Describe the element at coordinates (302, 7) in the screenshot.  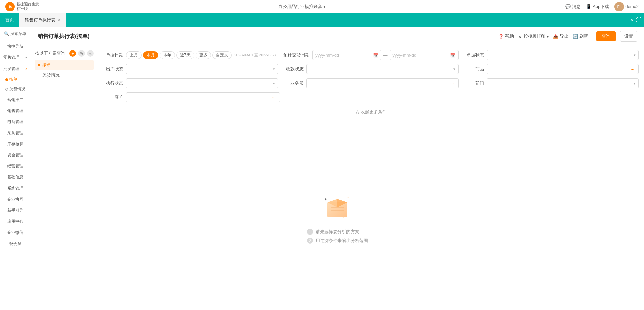
I see `header-center: 办公用品行业模拟账套 ▾` at that location.